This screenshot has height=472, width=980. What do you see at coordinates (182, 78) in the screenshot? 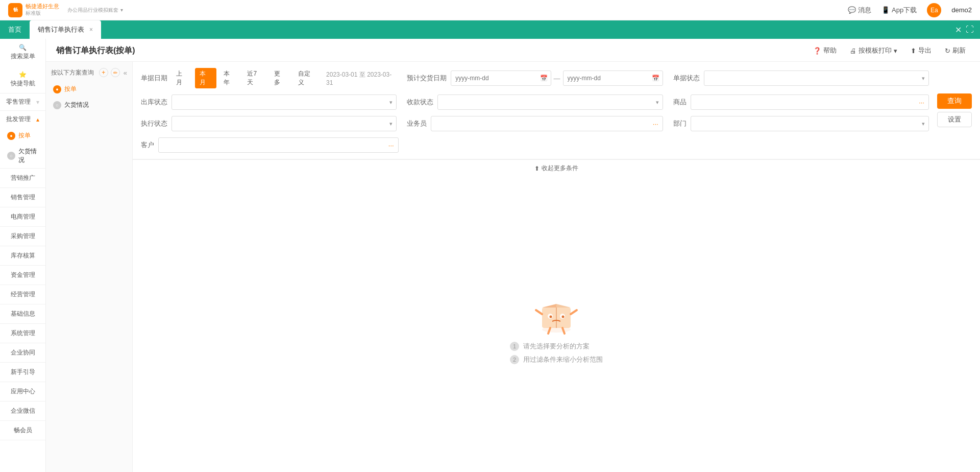
I see `date-tag-last-month: 上月` at bounding box center [182, 78].